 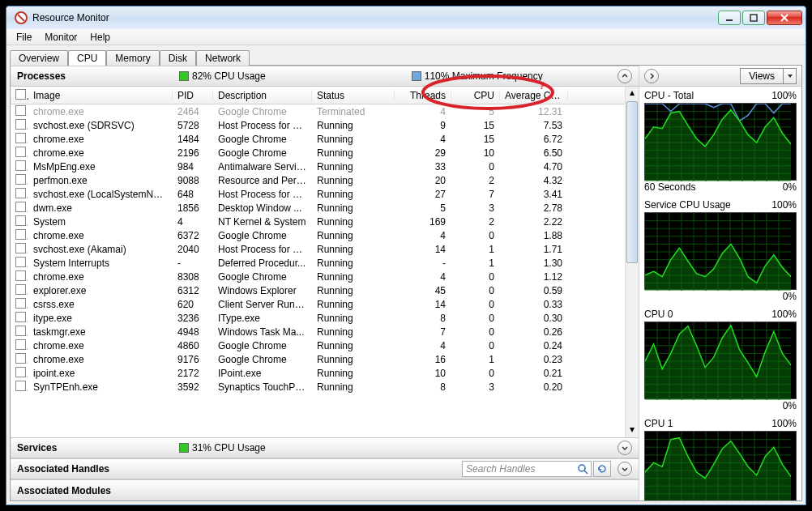 What do you see at coordinates (100, 96) in the screenshot?
I see `col-image: Image` at bounding box center [100, 96].